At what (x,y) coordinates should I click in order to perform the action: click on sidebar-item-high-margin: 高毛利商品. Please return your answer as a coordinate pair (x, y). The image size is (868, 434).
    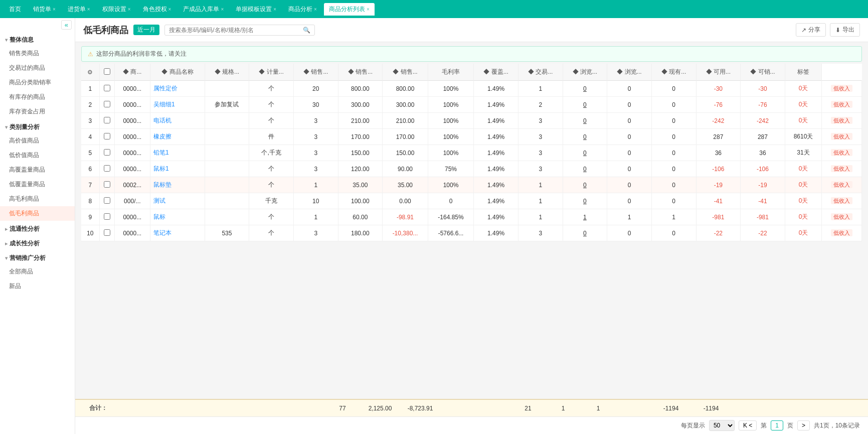
    Looking at the image, I should click on (37, 199).